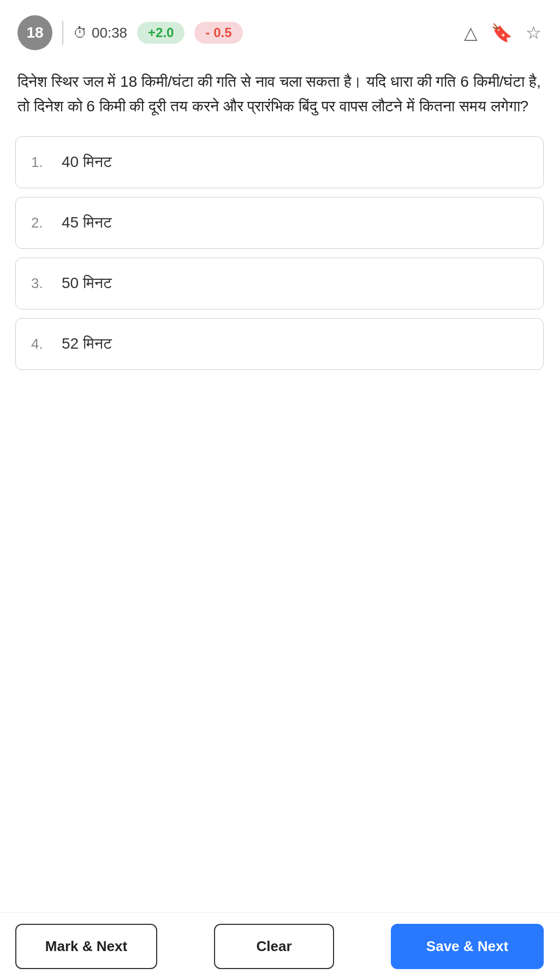 This screenshot has width=559, height=980. What do you see at coordinates (41, 223) in the screenshot?
I see `option-2-number: 2.` at bounding box center [41, 223].